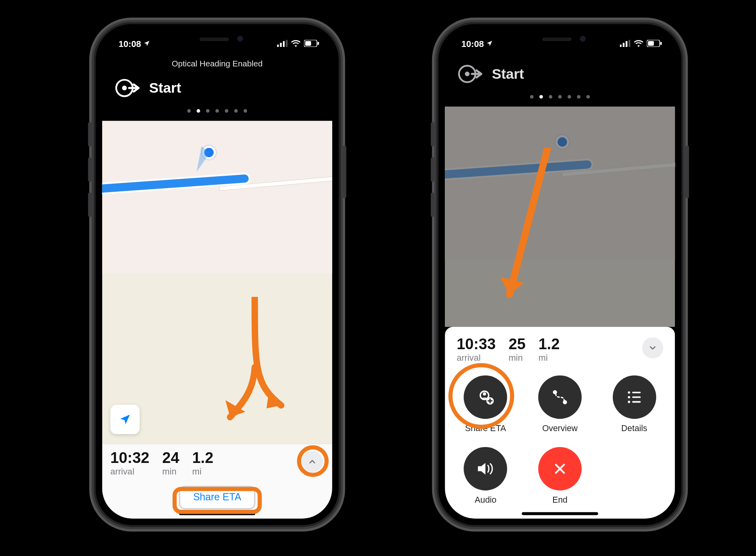  I want to click on share-eta-button: Share ETA, so click(217, 497).